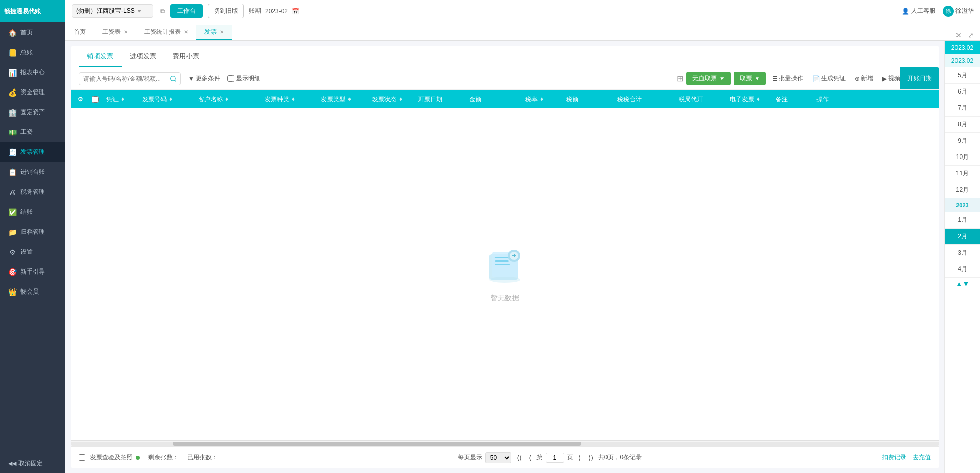 This screenshot has width=980, height=473. Describe the element at coordinates (864, 79) in the screenshot. I see `add-button: ⊕ 新增` at that location.